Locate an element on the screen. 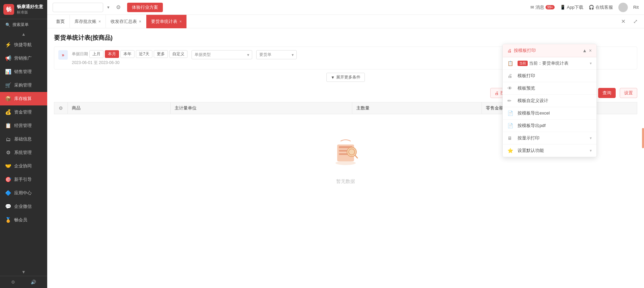 Image resolution: width=644 pixels, height=288 pixels. dropdown-set-default: ⭐ 设置默认功能 ▾ is located at coordinates (550, 151).